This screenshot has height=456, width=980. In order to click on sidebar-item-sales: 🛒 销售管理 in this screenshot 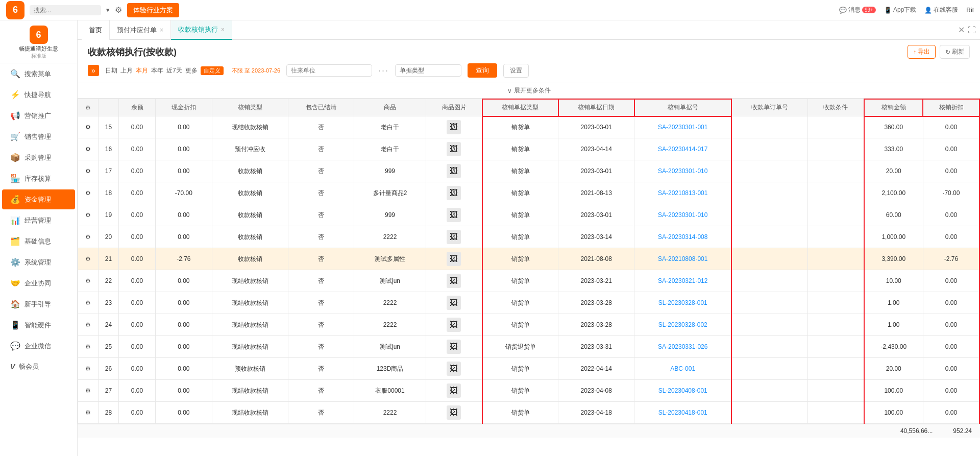, I will do `click(39, 137)`.